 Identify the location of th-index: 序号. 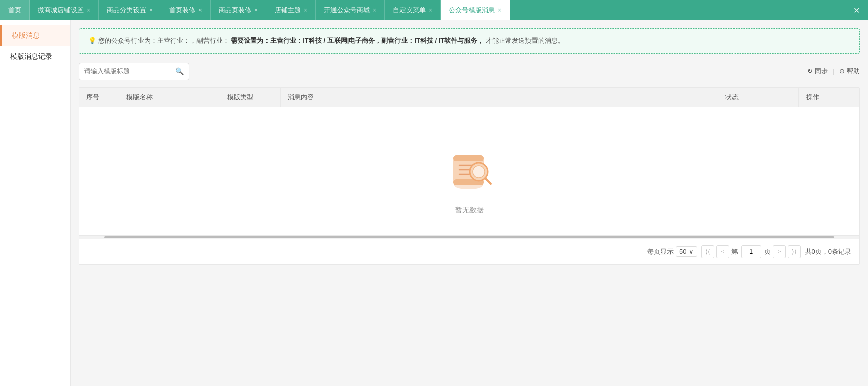
(99, 97).